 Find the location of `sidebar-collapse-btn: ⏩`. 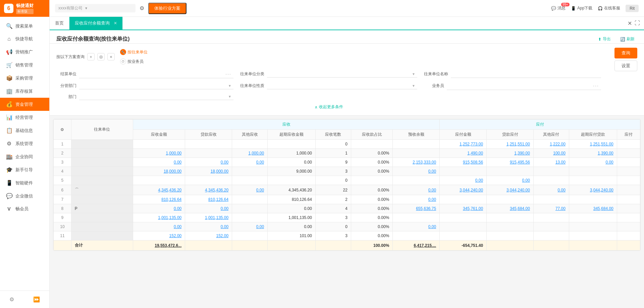

sidebar-collapse-btn: ⏩ is located at coordinates (37, 300).